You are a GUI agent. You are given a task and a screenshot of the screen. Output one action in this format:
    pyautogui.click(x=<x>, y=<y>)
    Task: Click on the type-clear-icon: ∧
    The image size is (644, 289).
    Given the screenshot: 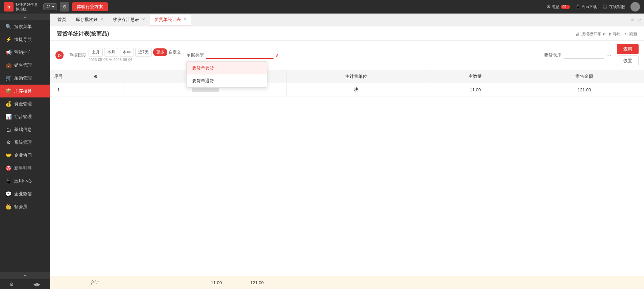 What is the action you would take?
    pyautogui.click(x=277, y=55)
    